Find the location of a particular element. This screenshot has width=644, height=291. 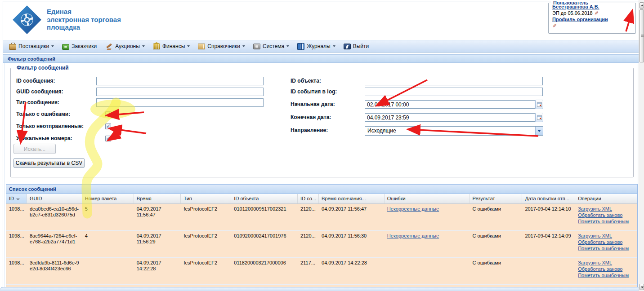

column-header-errors: Ошибки is located at coordinates (427, 198).